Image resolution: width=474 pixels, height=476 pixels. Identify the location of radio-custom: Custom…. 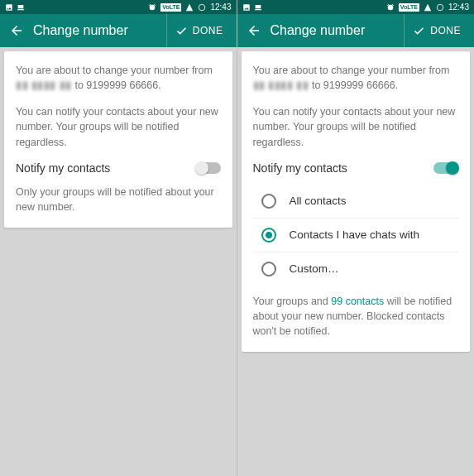
(356, 269).